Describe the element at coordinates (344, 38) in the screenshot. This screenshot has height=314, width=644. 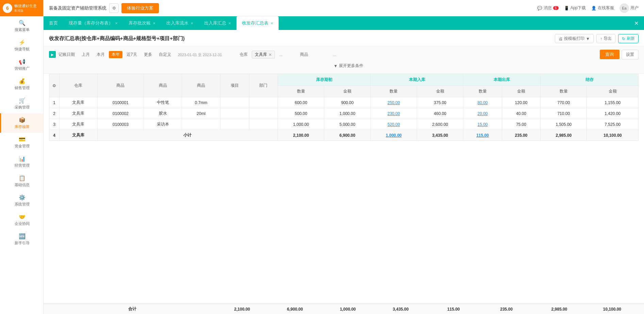
I see `page-header: 收发存汇总表(按仓库+商品编码+商品+规格型号+项目+部门) 🖨 按模板打印 ▼…` at that location.